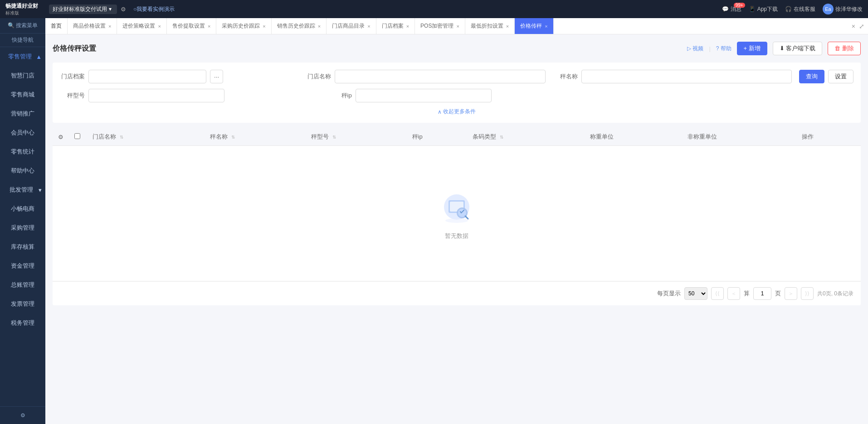 This screenshot has height=424, width=868. Describe the element at coordinates (123, 9) in the screenshot. I see `top-settings-button: ⚙` at that location.